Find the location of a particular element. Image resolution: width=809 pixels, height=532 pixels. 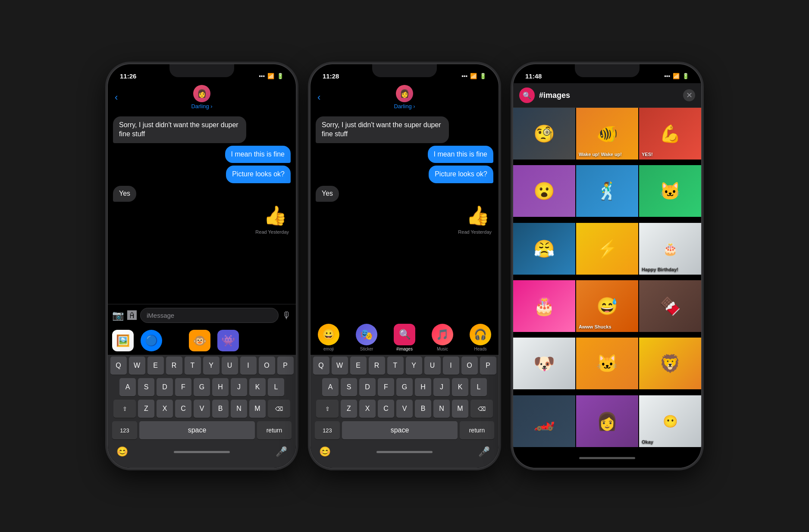

gif-item: 👩 is located at coordinates (607, 421).